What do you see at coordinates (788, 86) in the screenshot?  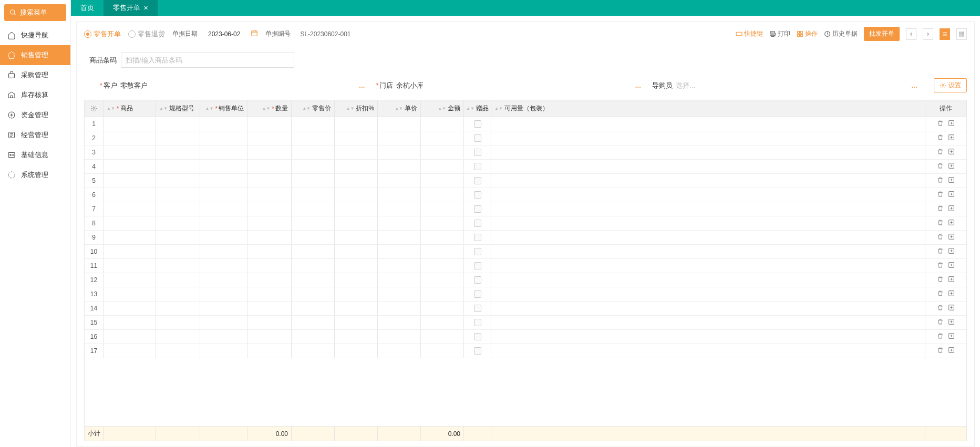 I see `guide-filter: 导购员 选择... …` at bounding box center [788, 86].